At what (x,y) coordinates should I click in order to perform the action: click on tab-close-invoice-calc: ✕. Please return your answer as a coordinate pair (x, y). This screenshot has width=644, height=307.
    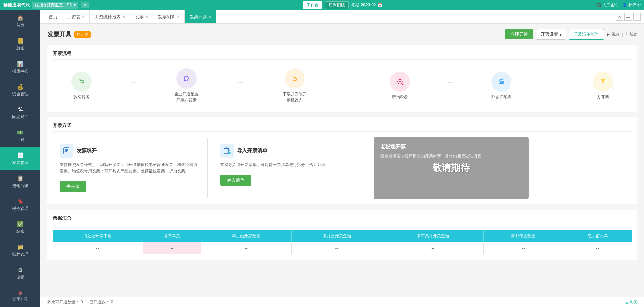
    Looking at the image, I should click on (178, 17).